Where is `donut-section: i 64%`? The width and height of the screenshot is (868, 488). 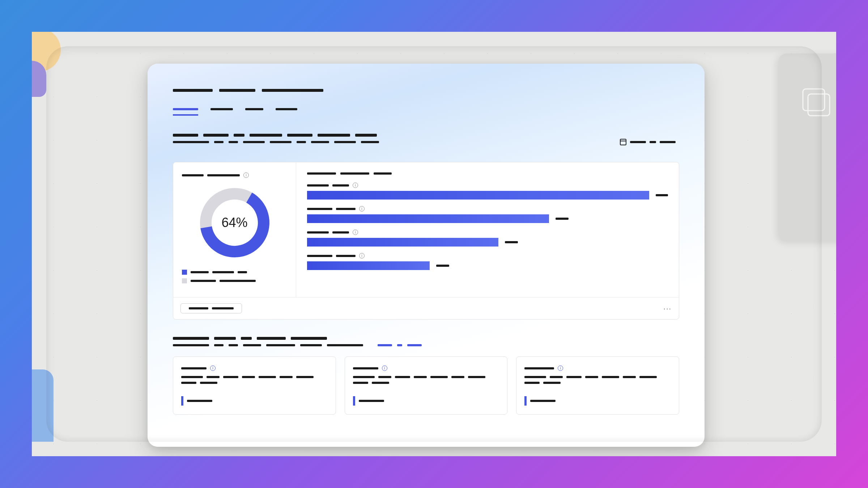
donut-section: i 64% is located at coordinates (235, 230).